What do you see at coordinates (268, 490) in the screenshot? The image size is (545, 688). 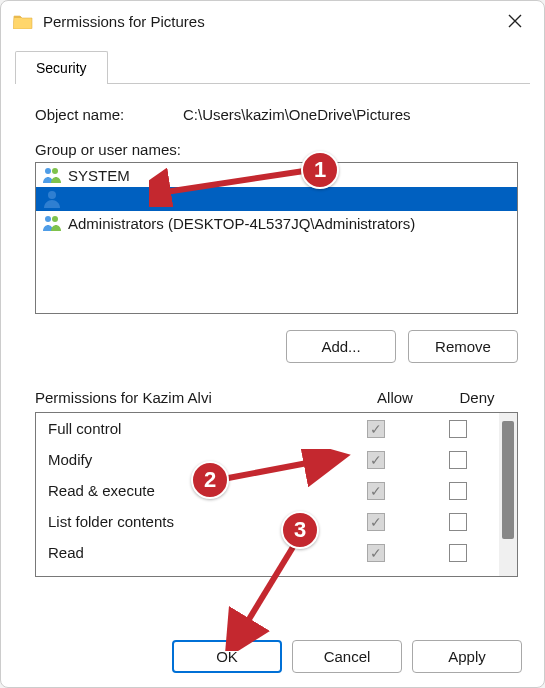 I see `permission-row: Read & execute✓` at bounding box center [268, 490].